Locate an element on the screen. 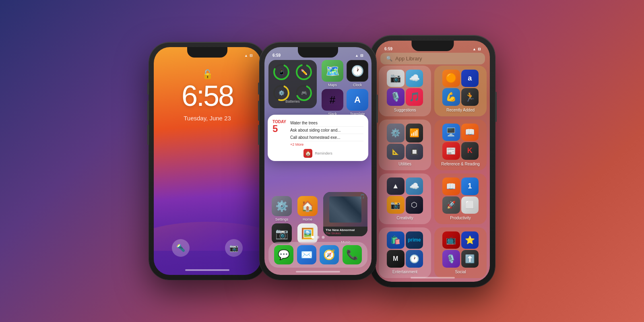 Image resolution: width=644 pixels, height=322 pixels. safari-dock-icon: 🧭 is located at coordinates (329, 255).